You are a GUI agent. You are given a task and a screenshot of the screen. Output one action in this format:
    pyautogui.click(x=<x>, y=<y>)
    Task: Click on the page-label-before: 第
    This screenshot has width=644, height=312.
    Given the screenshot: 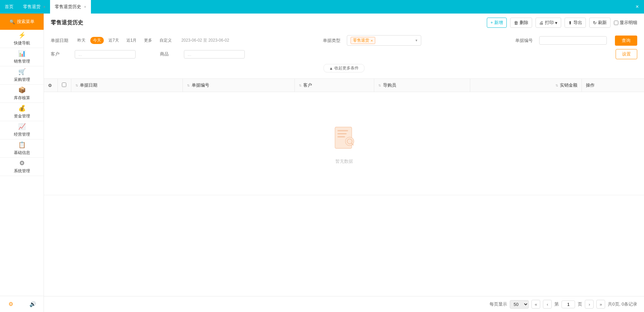 What is the action you would take?
    pyautogui.click(x=556, y=304)
    